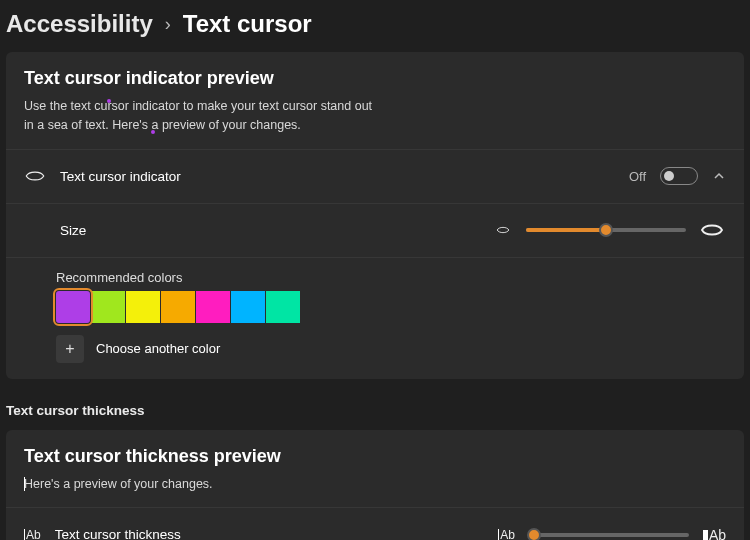 The height and width of the screenshot is (540, 750). Describe the element at coordinates (375, 524) in the screenshot. I see `thickness-slider-row: Ab Text cursor thickness Ab Ab` at that location.